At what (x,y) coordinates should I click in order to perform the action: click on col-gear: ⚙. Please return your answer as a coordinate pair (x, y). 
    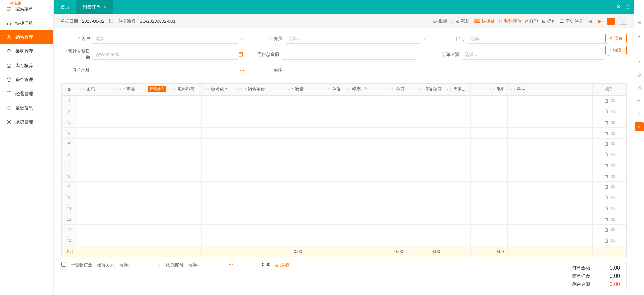
    Looking at the image, I should click on (69, 89).